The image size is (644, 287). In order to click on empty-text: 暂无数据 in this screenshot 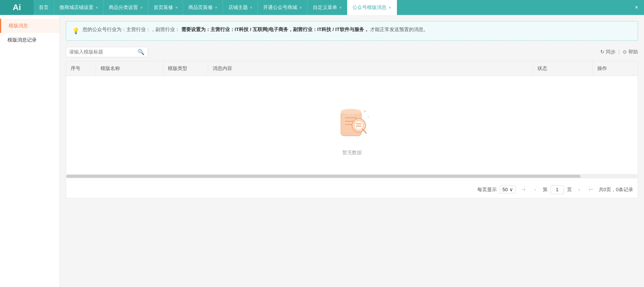, I will do `click(352, 153)`.